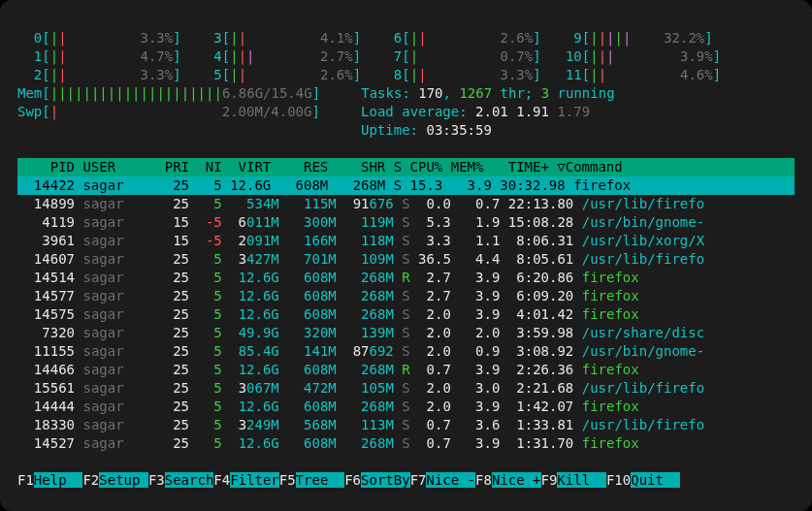  What do you see at coordinates (221, 480) in the screenshot?
I see `fkey: F4` at bounding box center [221, 480].